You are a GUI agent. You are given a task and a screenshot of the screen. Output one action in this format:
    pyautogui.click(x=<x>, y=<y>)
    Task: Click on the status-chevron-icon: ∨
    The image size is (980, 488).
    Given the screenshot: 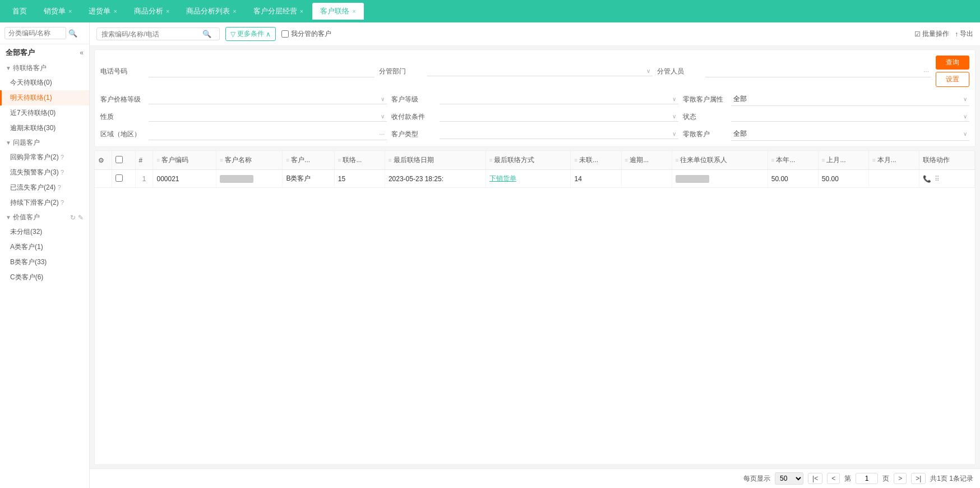 What is the action you would take?
    pyautogui.click(x=965, y=117)
    